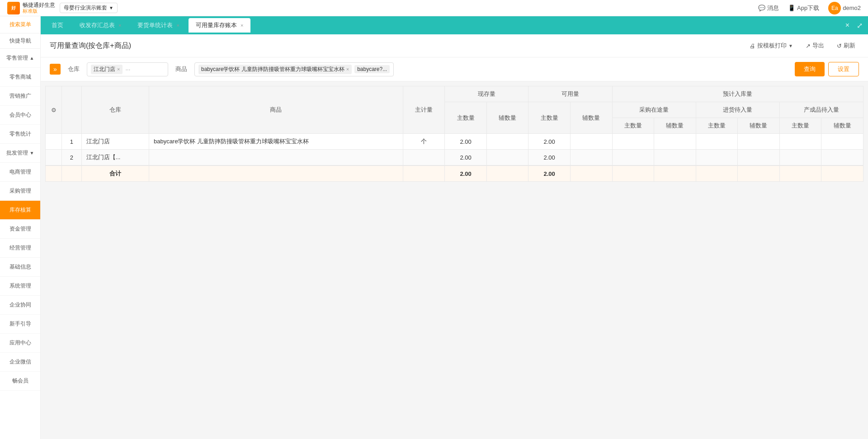 This screenshot has width=868, height=439. What do you see at coordinates (791, 46) in the screenshot?
I see `chevron-down-icon: ▼` at bounding box center [791, 46].